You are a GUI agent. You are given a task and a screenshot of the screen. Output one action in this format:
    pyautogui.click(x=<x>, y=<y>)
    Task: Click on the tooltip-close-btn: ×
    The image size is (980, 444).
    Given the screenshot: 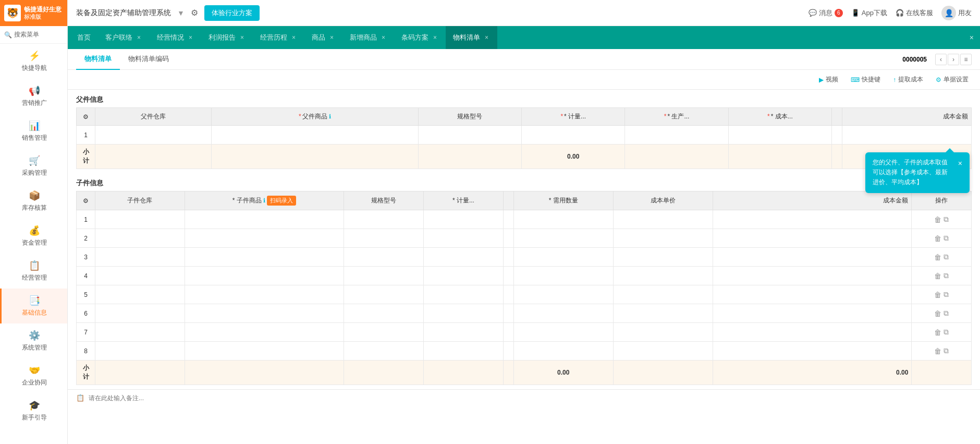 What is the action you would take?
    pyautogui.click(x=960, y=163)
    